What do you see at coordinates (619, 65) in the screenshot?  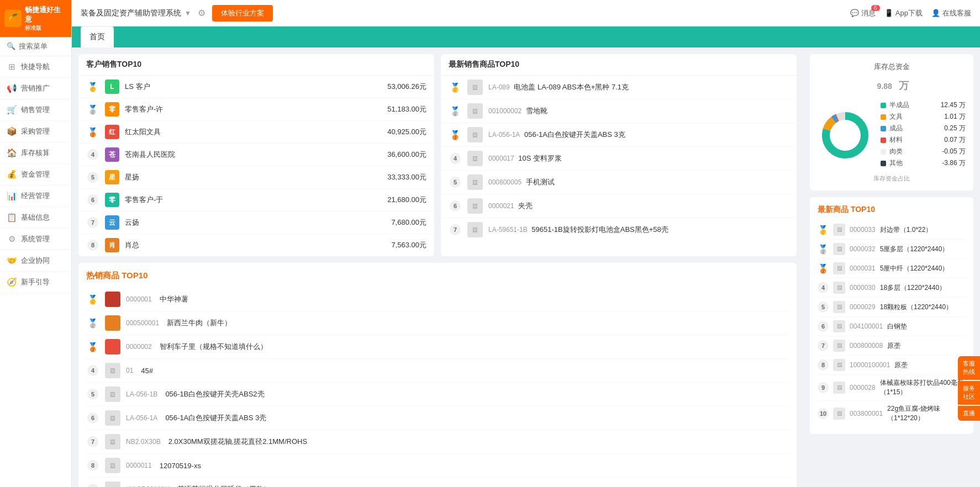 I see `mid-products-header: 最新销售商品TOP10` at bounding box center [619, 65].